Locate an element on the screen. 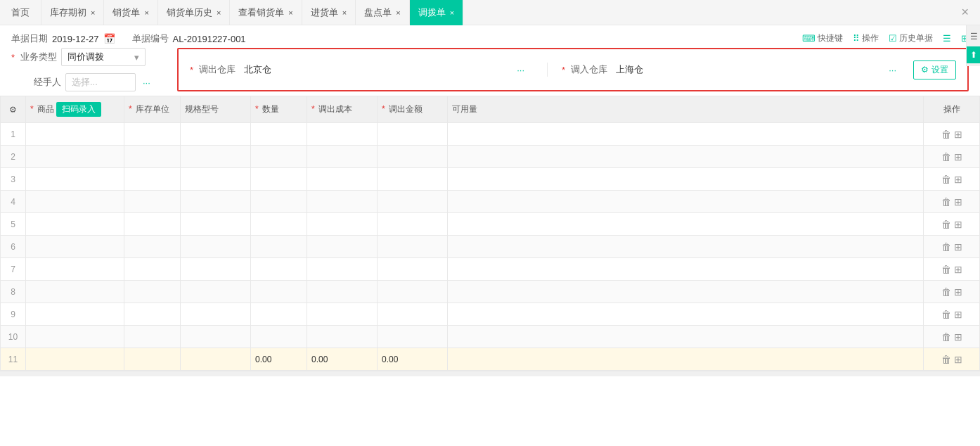 Image resolution: width=980 pixels, height=446 pixels. settings-button: ⚙ 设置 is located at coordinates (935, 70).